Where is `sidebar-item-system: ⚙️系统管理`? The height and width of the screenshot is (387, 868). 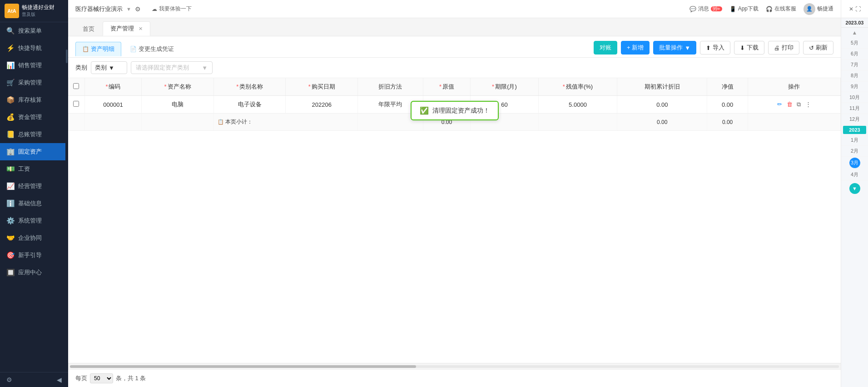
sidebar-item-system: ⚙️系统管理 is located at coordinates (33, 221).